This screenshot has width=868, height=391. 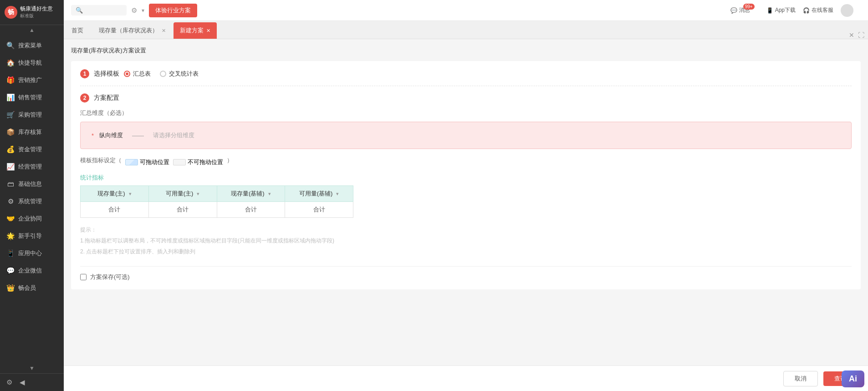 I want to click on chart-icon: 📊, so click(x=10, y=98).